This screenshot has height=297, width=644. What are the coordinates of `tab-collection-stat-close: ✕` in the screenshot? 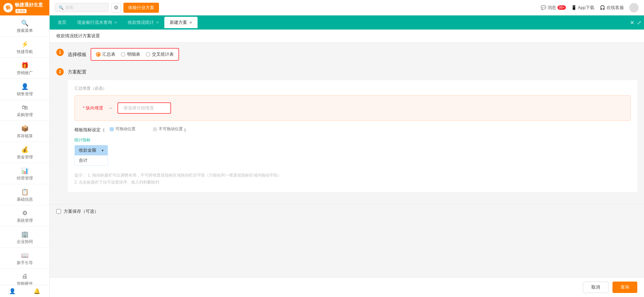 It's located at (158, 23).